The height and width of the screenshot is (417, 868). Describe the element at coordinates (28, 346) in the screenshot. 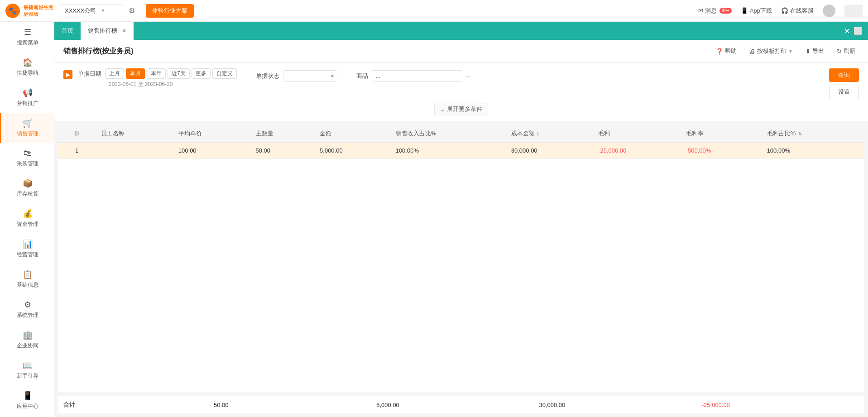

I see `sidebar-label-enterprise: 企业协同` at that location.